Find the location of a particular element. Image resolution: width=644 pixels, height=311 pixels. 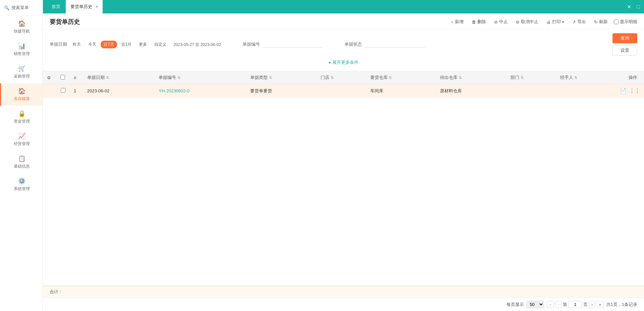

col-doc-number: 单据编号 ⇅ is located at coordinates (201, 78).